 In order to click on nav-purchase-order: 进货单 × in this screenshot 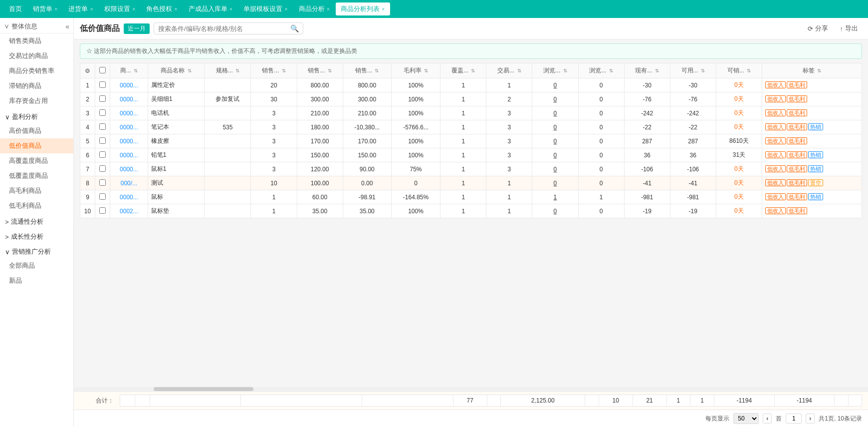, I will do `click(81, 9)`.